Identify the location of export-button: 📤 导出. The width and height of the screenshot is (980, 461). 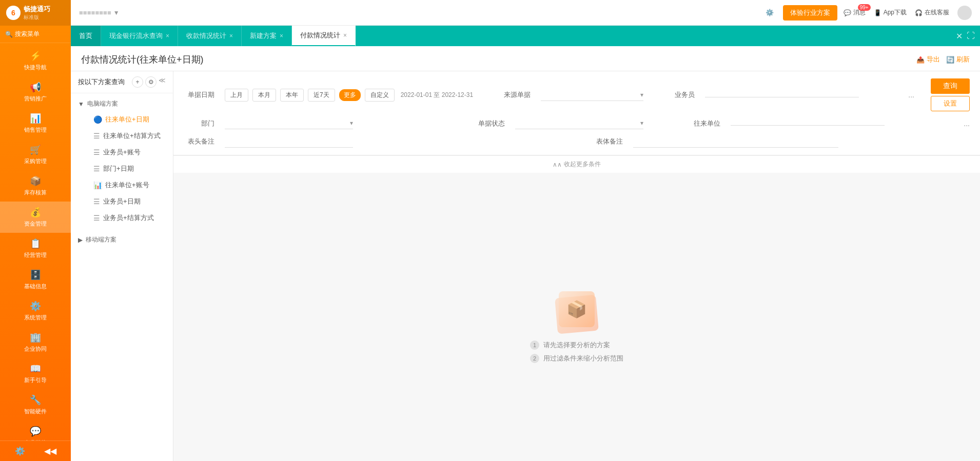
(928, 59).